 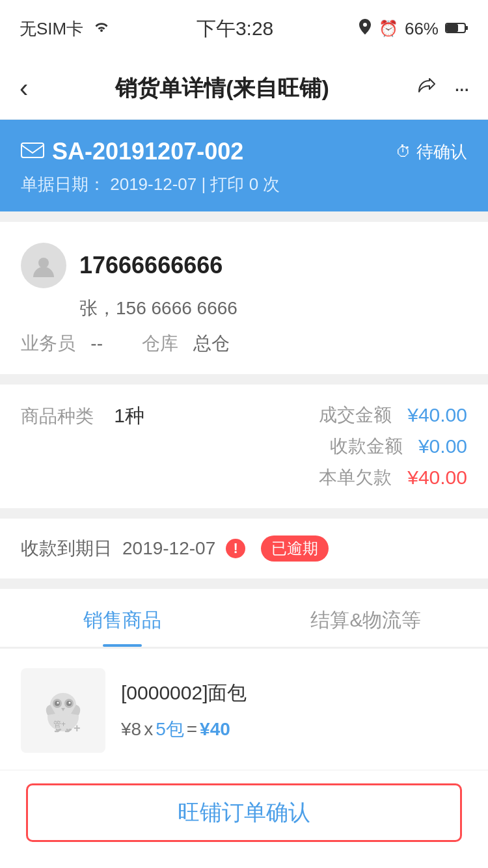 I want to click on back-button: ‹, so click(x=23, y=88).